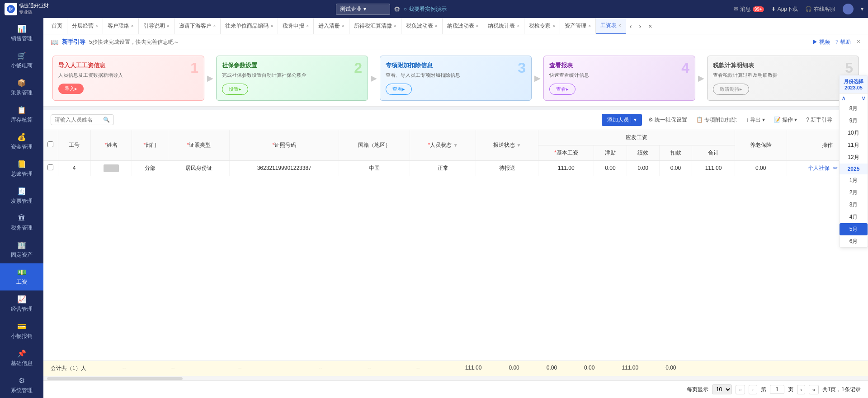  Describe the element at coordinates (854, 241) in the screenshot. I see `month-item-6: 6月` at that location.